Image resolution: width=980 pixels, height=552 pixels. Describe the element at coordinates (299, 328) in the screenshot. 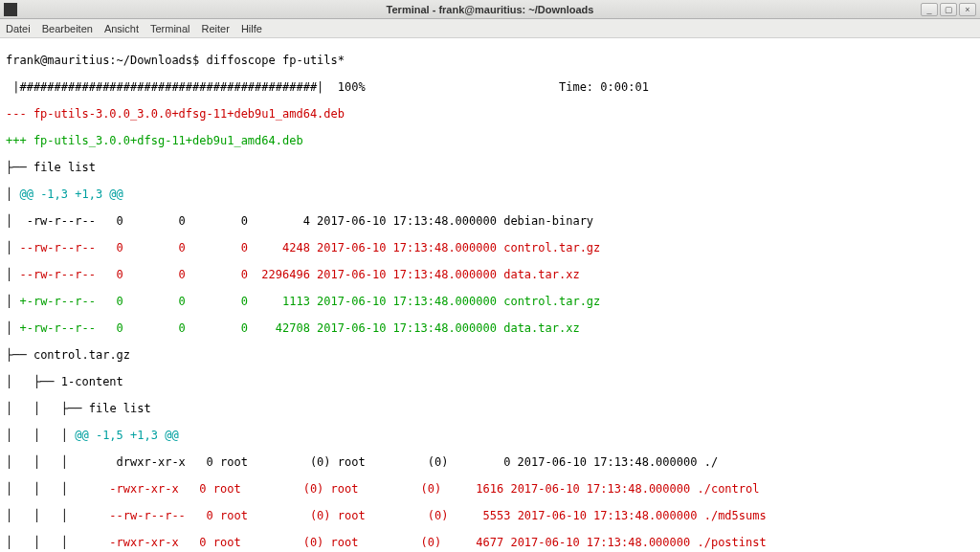

I see `diff-added: +-rw-r--r-- 0 0 0 42708 2017-06-10 17:13…` at that location.